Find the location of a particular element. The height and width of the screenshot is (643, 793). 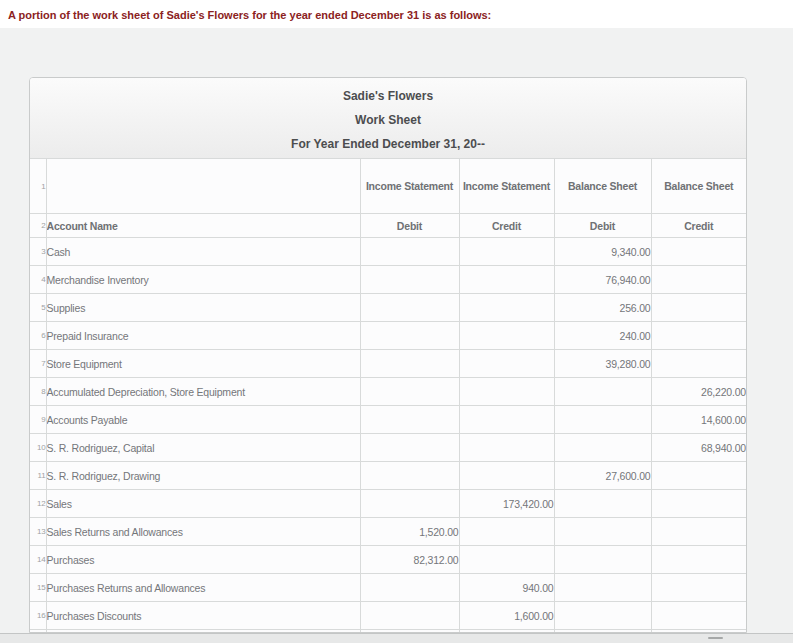

table-row: 8 Accumulated Depreciation, Store Equipm… is located at coordinates (388, 392).